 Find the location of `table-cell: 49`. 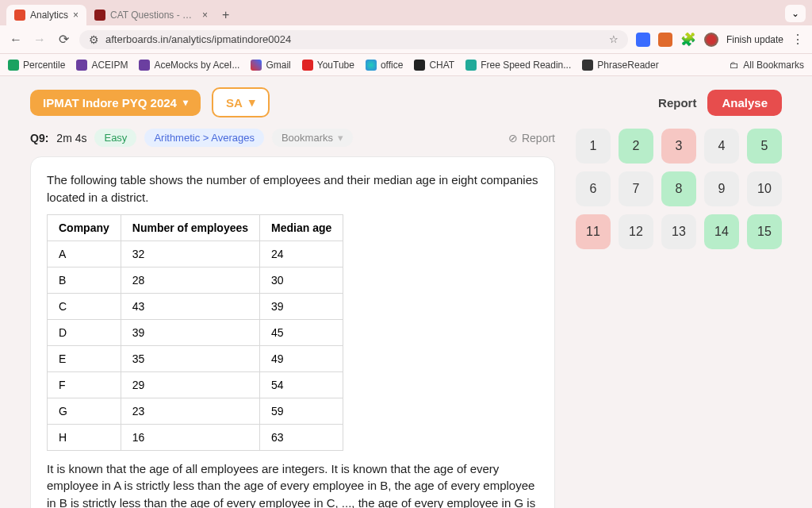

table-cell: 49 is located at coordinates (301, 359).